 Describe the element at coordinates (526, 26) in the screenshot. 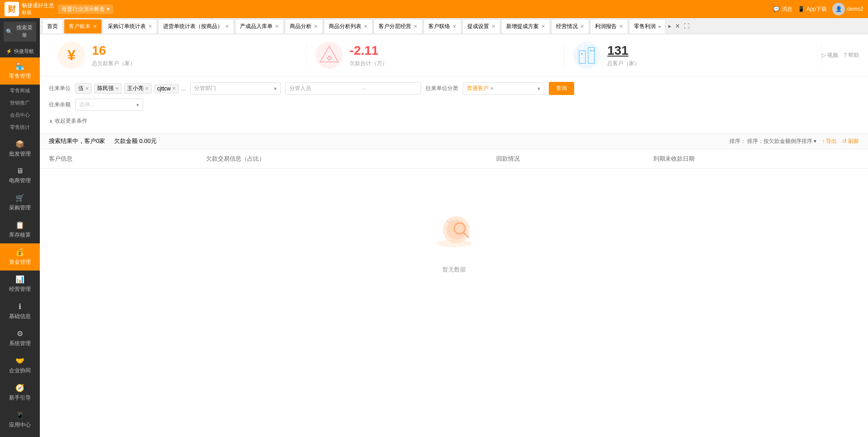

I see `tab-new-commission: 新增提成方案 ✕` at that location.